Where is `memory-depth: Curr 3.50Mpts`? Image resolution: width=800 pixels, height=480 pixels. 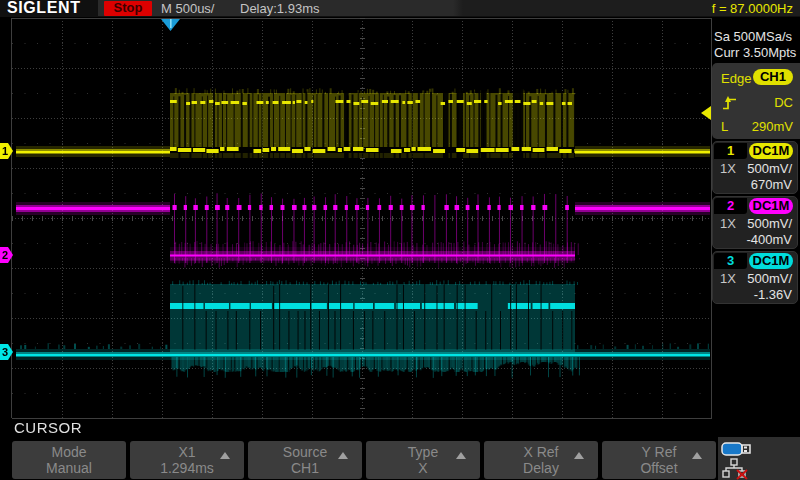
memory-depth: Curr 3.50Mpts is located at coordinates (755, 52).